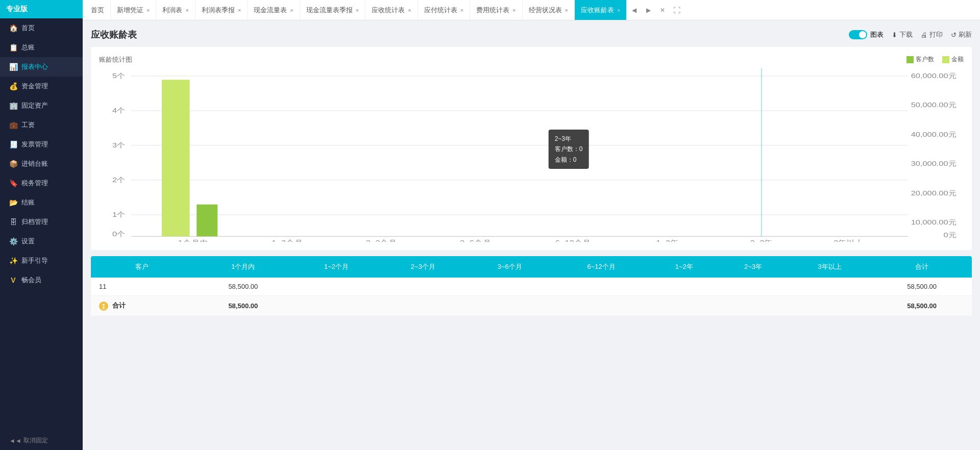 This screenshot has height=450, width=980. Describe the element at coordinates (932, 35) in the screenshot. I see `print-button: 🖨 打印` at that location.